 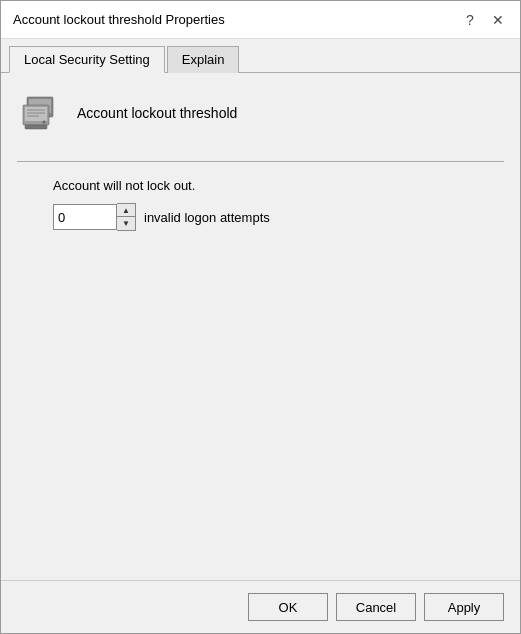 I want to click on section-divider, so click(x=260, y=162).